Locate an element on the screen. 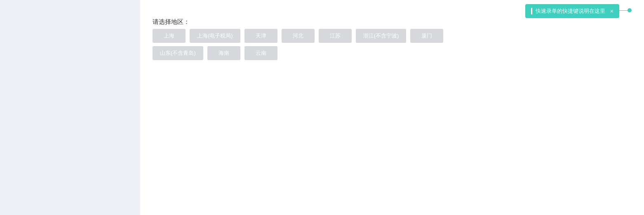 Image resolution: width=644 pixels, height=215 pixels. region-button-jiangsu: 江苏 is located at coordinates (335, 36).